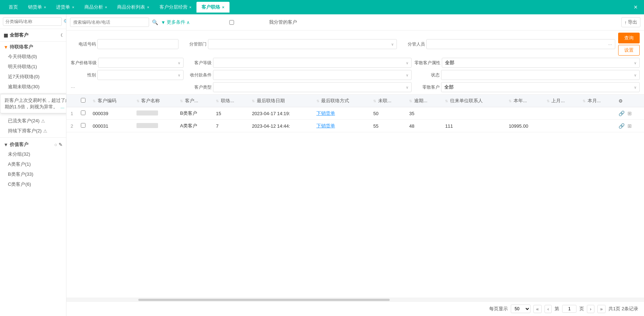  I want to click on sidebar-item-ungrouped: 未分组(32), so click(33, 154).